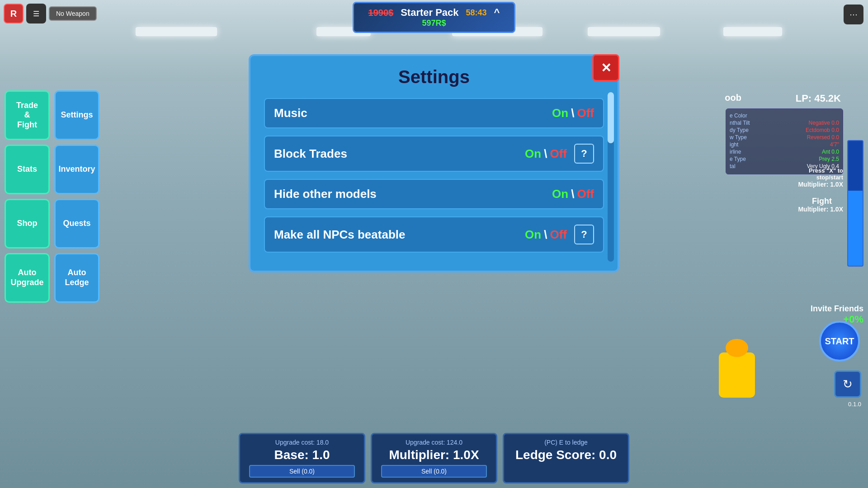 The image size is (868, 488). Describe the element at coordinates (560, 235) in the screenshot. I see `setting-toggle-npcs: On \ Off ?` at that location.